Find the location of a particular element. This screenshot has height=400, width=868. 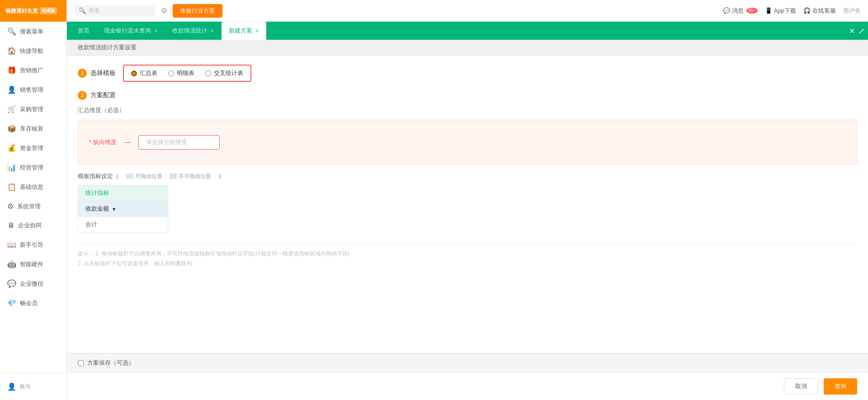

user-name: 用户名 is located at coordinates (852, 11).